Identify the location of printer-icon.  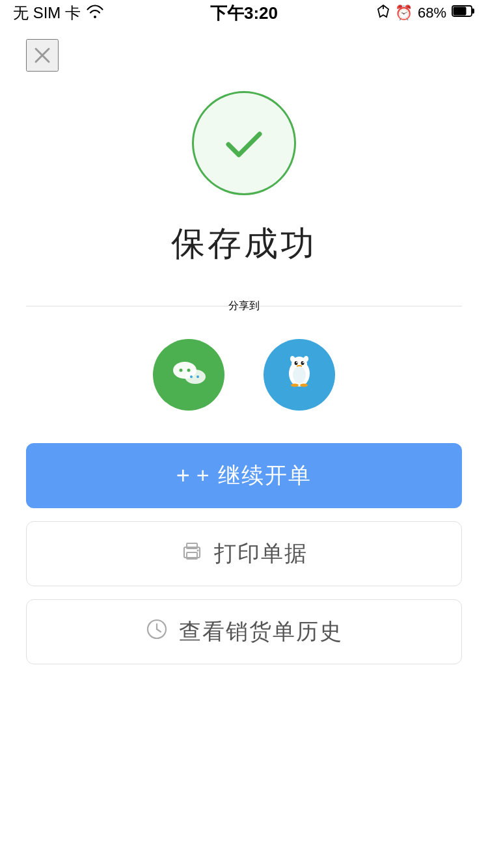
(192, 554).